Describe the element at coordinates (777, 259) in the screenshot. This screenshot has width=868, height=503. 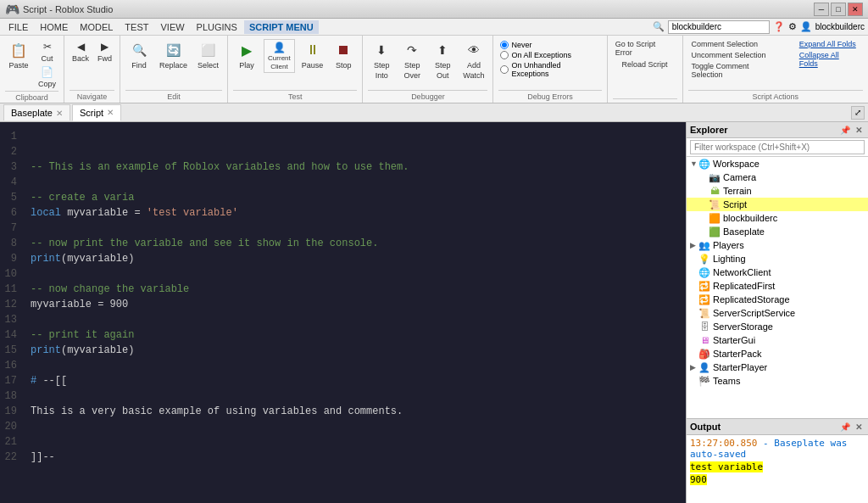
I see `tree-item-lighting: 💡 Lighting` at that location.